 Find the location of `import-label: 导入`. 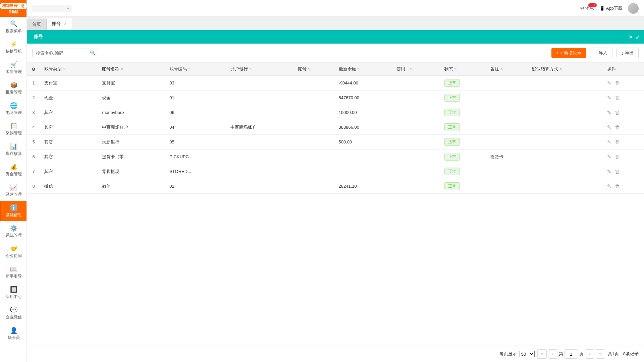

import-label: 导入 is located at coordinates (603, 53).